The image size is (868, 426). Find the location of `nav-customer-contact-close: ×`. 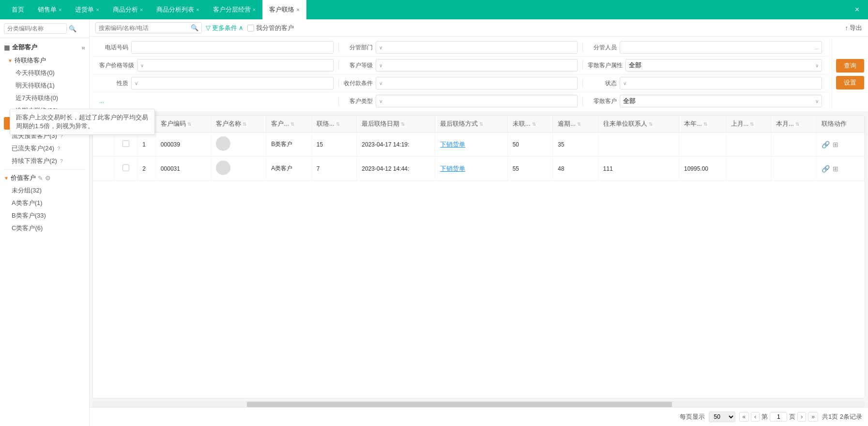

nav-customer-contact-close: × is located at coordinates (298, 10).